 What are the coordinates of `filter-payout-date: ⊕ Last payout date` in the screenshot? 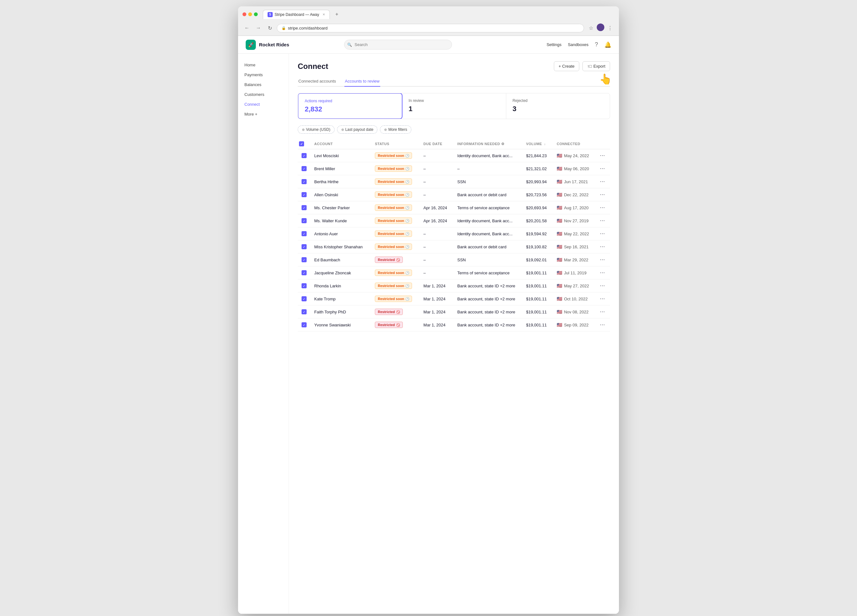 It's located at (357, 130).